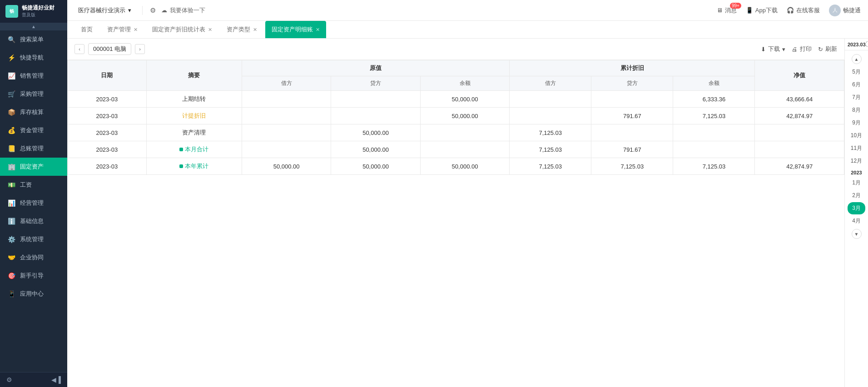  I want to click on timeline-nav-down: ▼, so click(857, 234).